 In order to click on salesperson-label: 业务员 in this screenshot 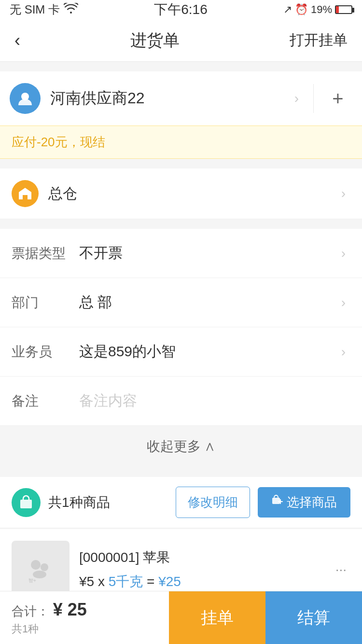, I will do `click(45, 352)`.